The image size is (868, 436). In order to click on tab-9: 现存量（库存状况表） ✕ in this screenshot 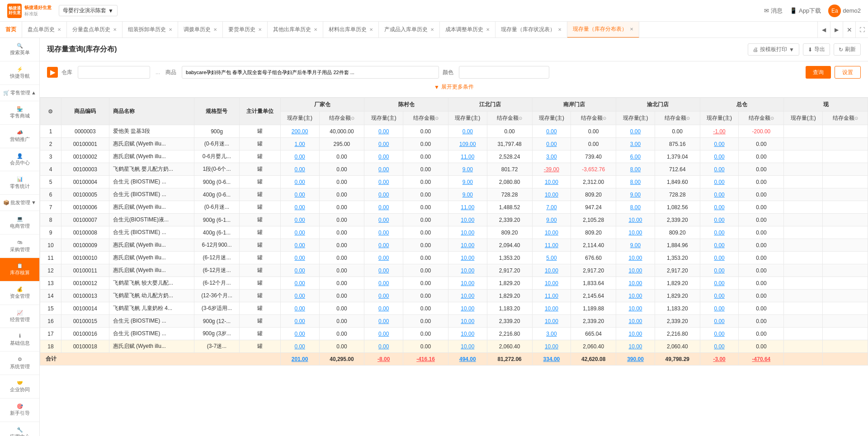, I will do `click(532, 30)`.